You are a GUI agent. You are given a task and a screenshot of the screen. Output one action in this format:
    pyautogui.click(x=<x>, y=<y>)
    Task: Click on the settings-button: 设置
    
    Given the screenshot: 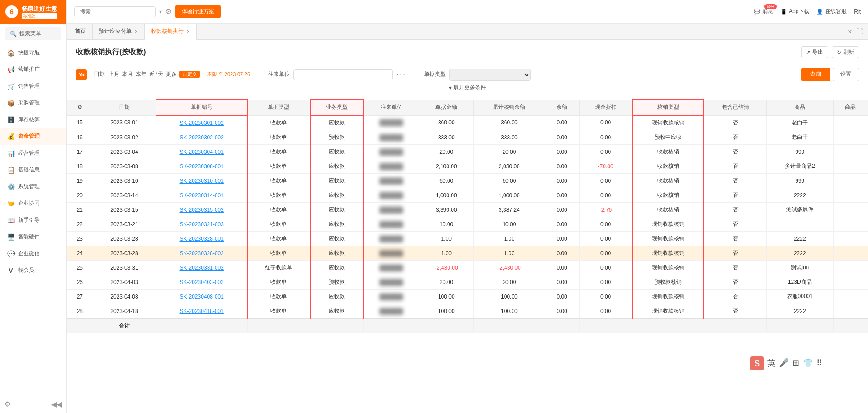 What is the action you would take?
    pyautogui.click(x=846, y=74)
    